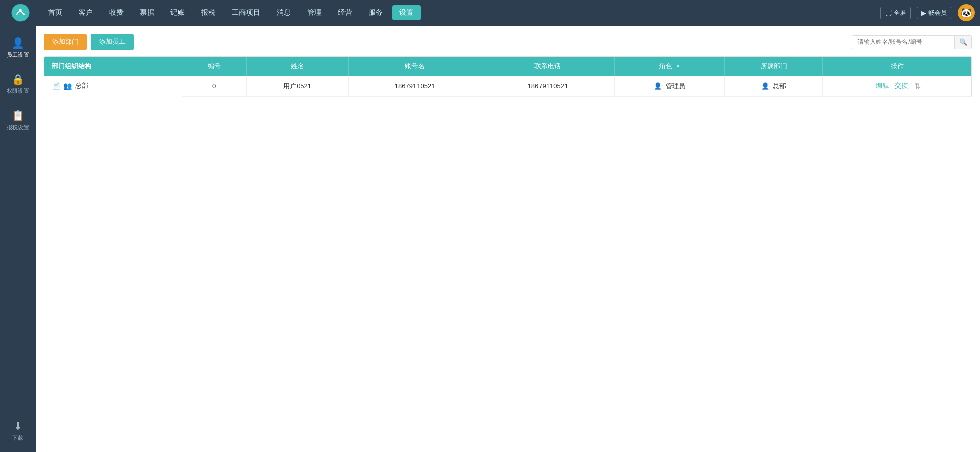  What do you see at coordinates (18, 43) in the screenshot?
I see `employee-icon: 👤` at bounding box center [18, 43].